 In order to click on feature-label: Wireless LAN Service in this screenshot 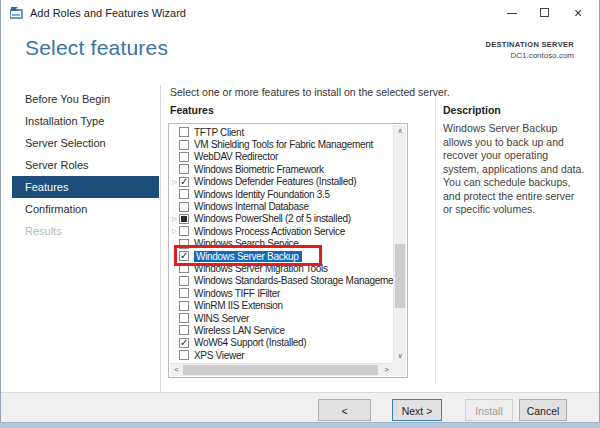, I will do `click(240, 330)`.